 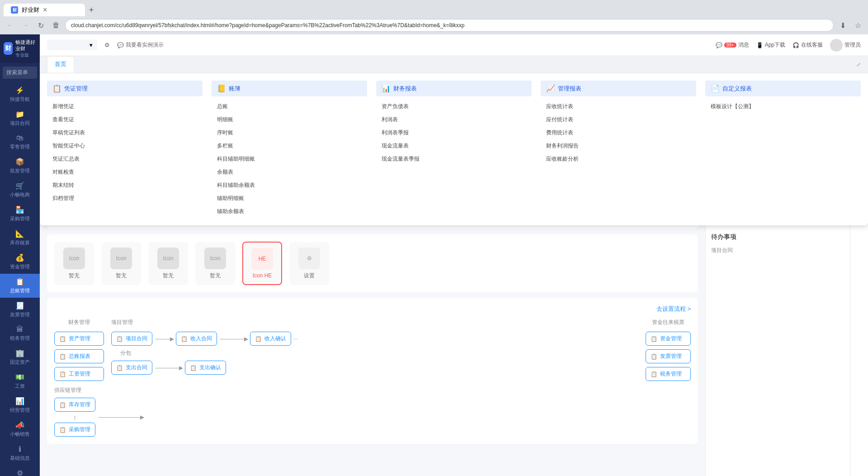 I want to click on wf-asset-mgmt: 📋 资产管理, so click(x=79, y=338).